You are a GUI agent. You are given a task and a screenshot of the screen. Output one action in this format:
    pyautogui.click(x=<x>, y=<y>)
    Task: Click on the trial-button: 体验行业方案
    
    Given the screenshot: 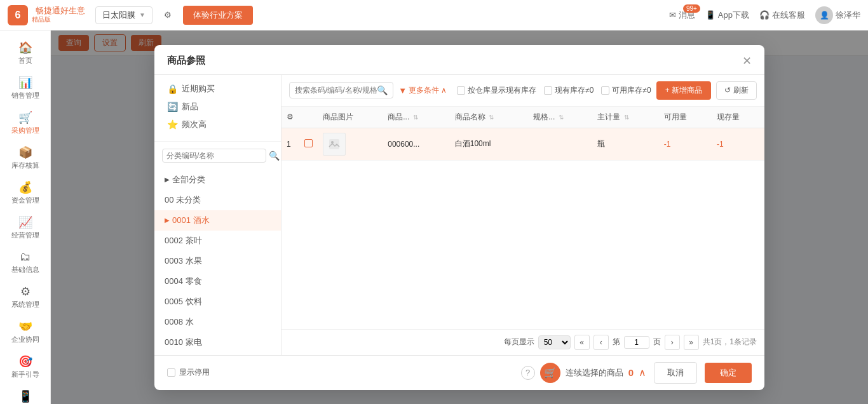 What is the action you would take?
    pyautogui.click(x=218, y=15)
    